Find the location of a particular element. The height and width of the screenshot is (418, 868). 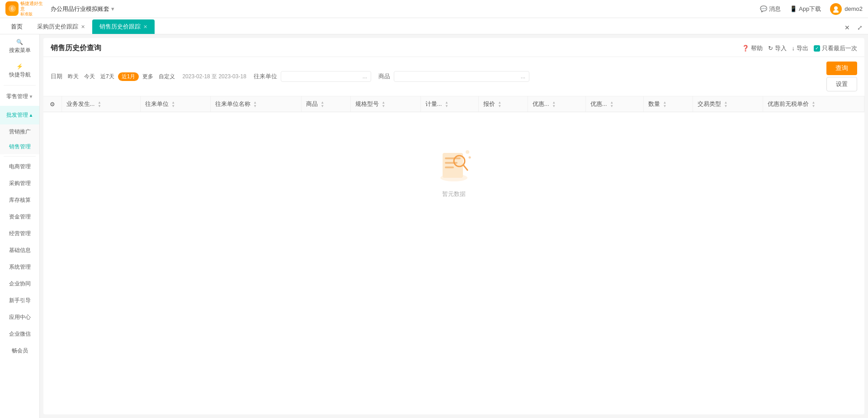

sidebar-item-sales: 销售管理 is located at coordinates (20, 147).